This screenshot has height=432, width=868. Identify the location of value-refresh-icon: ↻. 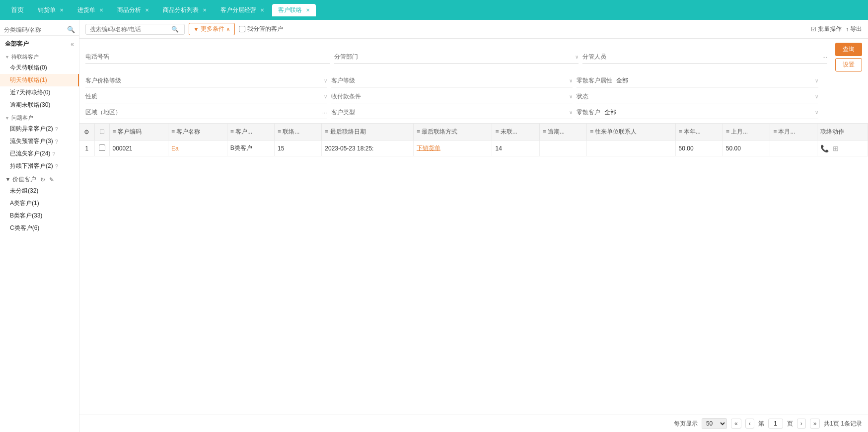
(43, 180).